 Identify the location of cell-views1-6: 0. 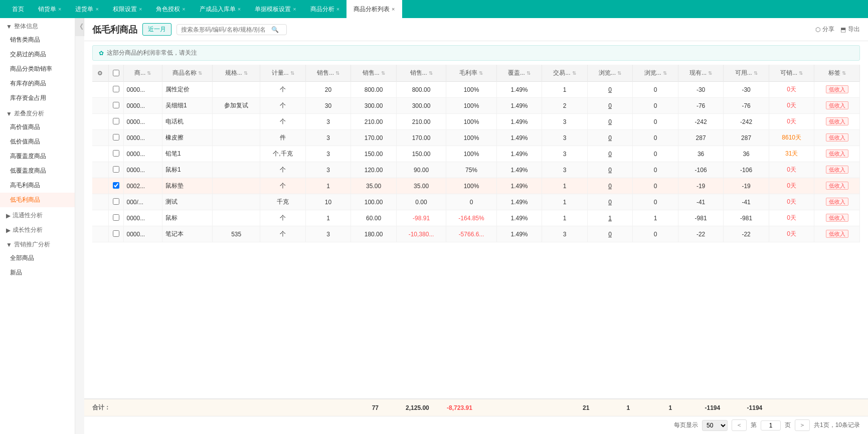
(610, 186).